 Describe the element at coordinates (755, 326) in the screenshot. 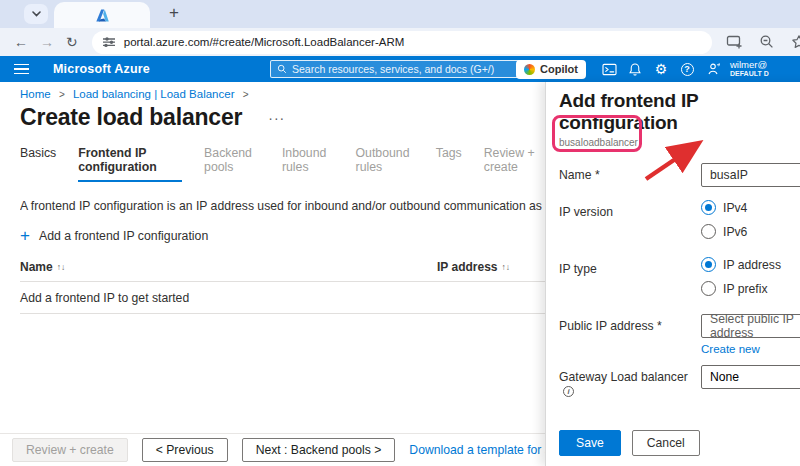

I see `public-ip-placeholder: Select public IP address` at that location.